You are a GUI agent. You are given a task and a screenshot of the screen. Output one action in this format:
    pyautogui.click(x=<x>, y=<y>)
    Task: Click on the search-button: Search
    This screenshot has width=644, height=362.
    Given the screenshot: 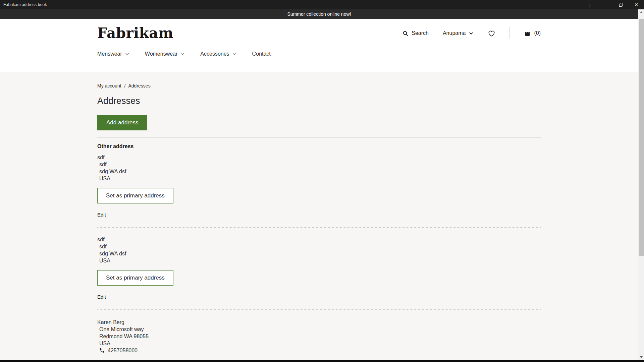 What is the action you would take?
    pyautogui.click(x=415, y=34)
    